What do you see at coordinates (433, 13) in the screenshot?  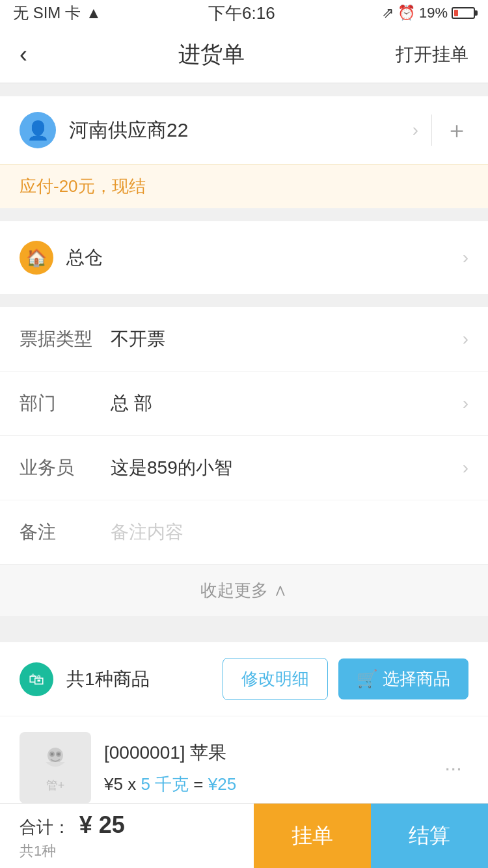 I see `battery-percentage: 19%` at bounding box center [433, 13].